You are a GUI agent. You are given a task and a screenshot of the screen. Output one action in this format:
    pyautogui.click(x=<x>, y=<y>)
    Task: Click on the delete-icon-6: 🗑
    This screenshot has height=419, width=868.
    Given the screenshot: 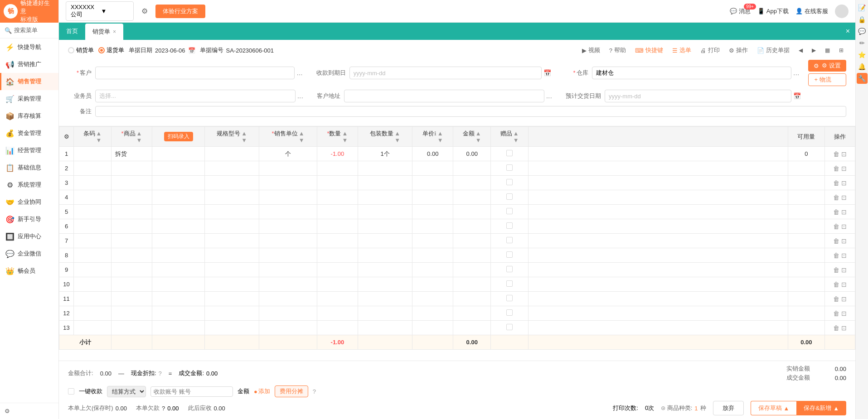 What is the action you would take?
    pyautogui.click(x=836, y=241)
    